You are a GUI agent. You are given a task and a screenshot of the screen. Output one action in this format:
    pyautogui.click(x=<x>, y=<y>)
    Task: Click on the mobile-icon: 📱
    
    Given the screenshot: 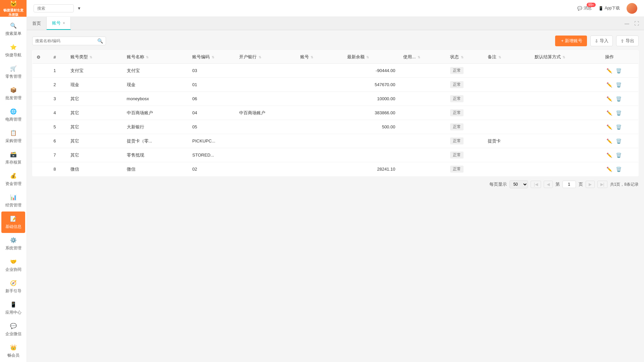 What is the action you would take?
    pyautogui.click(x=601, y=8)
    